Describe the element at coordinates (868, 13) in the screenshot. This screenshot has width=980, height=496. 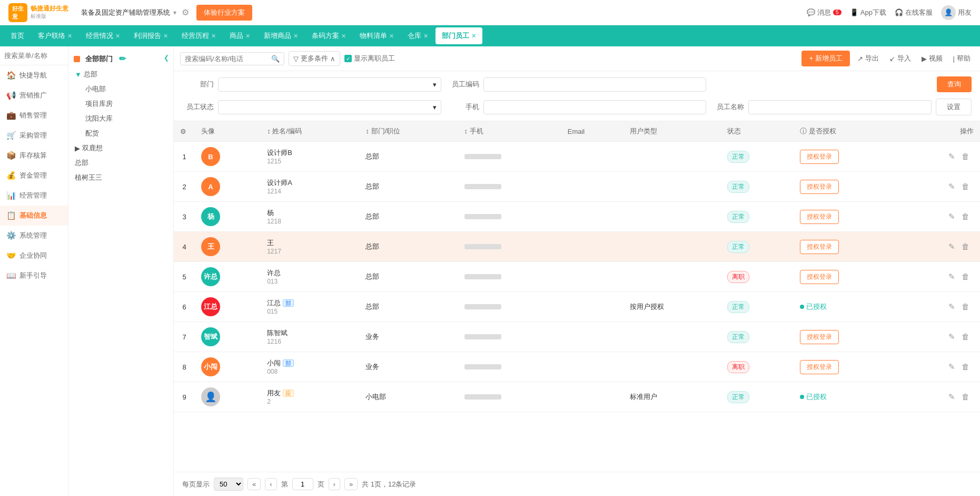
I see `app-download-button: 📱 App下载` at that location.